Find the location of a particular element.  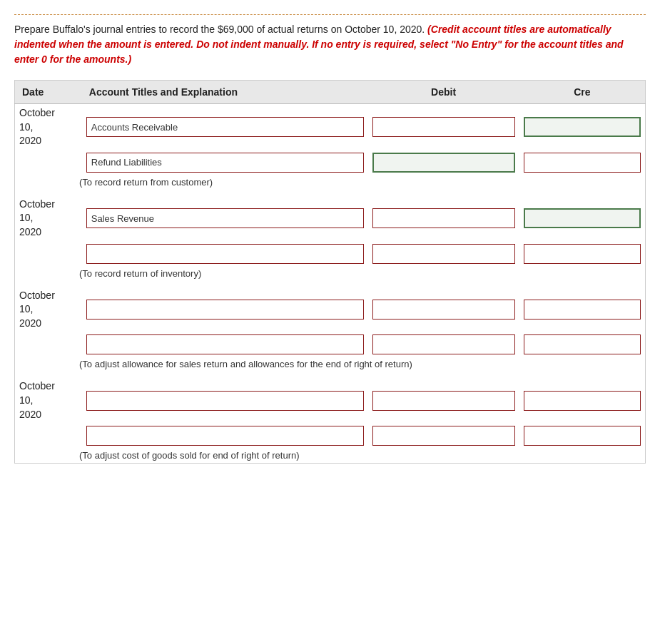

instructions-block: Prepare Buffalo's journal entries to rec… is located at coordinates (330, 44).